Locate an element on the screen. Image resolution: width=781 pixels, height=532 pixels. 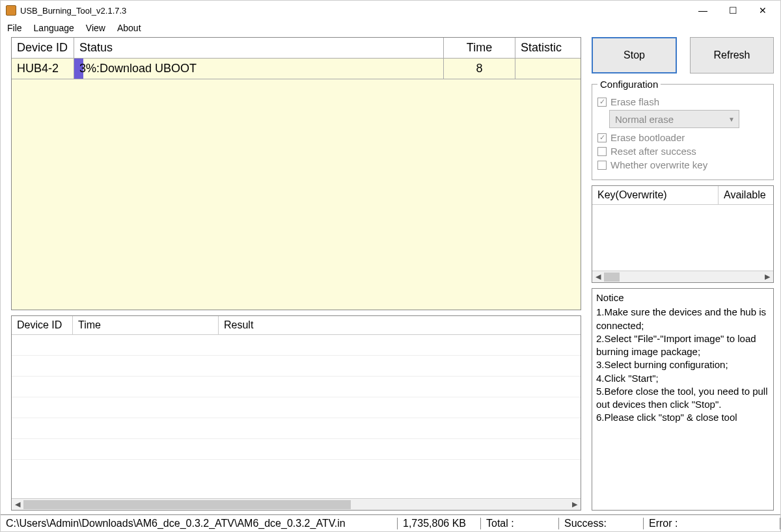
notice-panel: Notice 1.Make sure the devices and the h… is located at coordinates (683, 399).